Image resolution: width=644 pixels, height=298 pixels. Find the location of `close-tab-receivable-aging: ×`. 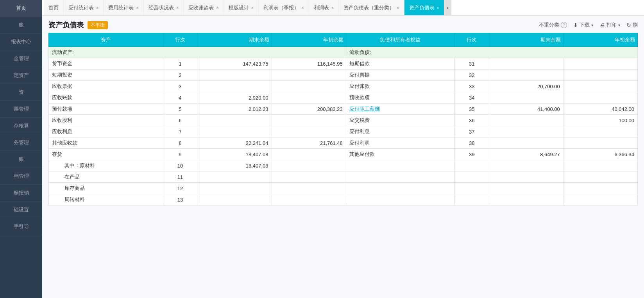

close-tab-receivable-aging: × is located at coordinates (217, 8).